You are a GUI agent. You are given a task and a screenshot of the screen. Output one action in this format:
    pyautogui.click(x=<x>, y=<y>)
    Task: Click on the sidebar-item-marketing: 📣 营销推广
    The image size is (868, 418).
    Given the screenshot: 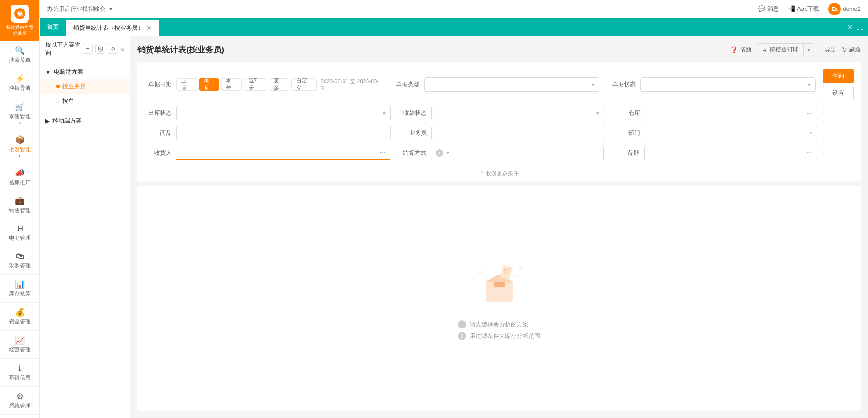 What is the action you would take?
    pyautogui.click(x=20, y=177)
    